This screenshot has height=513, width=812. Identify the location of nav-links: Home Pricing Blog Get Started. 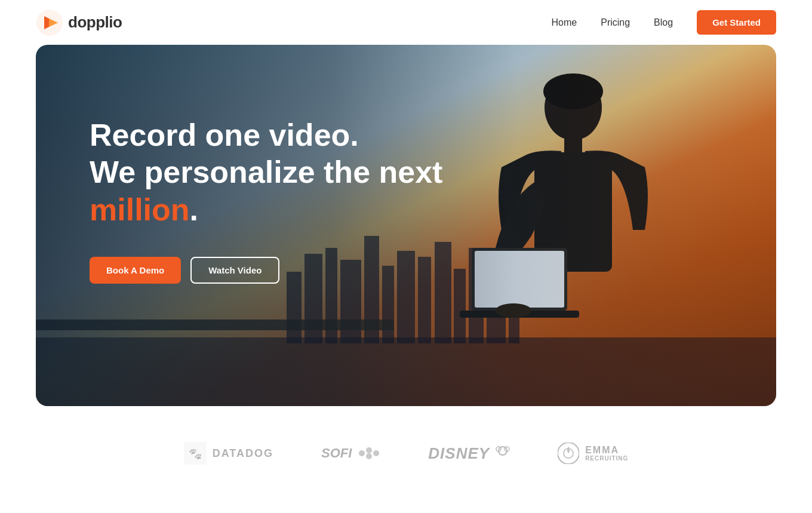
(664, 23).